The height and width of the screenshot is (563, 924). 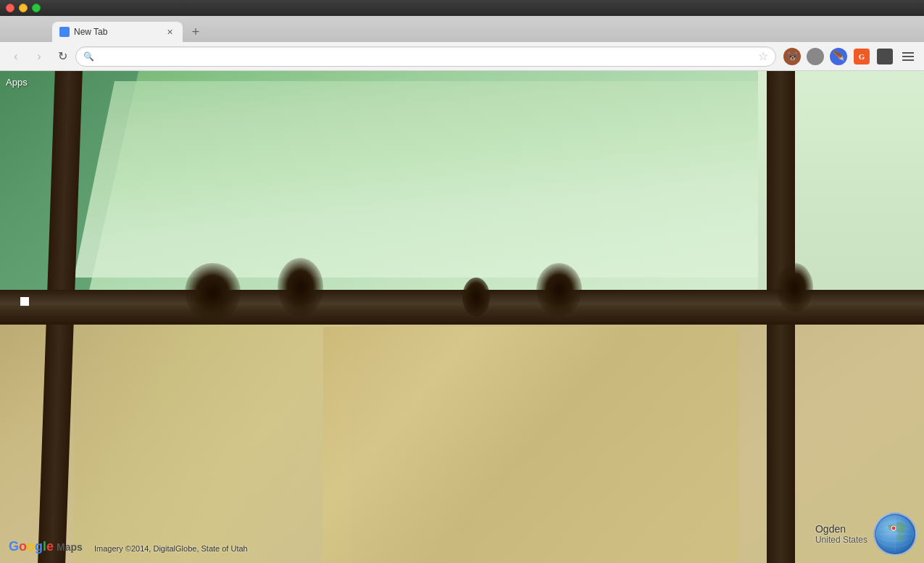 I want to click on forward-icon: ›, so click(x=39, y=57).